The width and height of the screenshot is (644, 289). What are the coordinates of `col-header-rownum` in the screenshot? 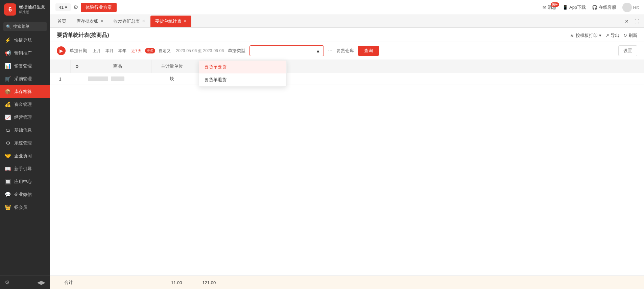 It's located at (60, 66).